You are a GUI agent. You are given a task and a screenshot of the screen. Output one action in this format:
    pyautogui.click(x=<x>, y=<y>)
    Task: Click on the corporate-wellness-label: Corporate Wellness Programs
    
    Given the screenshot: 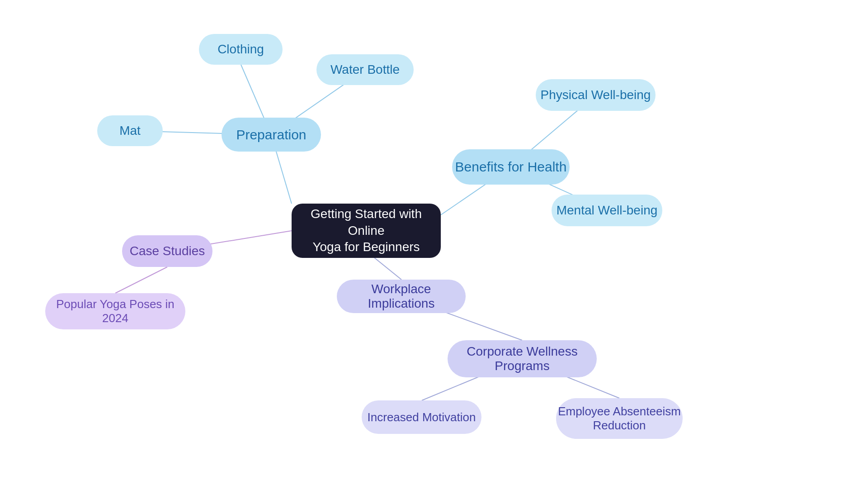 What is the action you would take?
    pyautogui.click(x=522, y=359)
    